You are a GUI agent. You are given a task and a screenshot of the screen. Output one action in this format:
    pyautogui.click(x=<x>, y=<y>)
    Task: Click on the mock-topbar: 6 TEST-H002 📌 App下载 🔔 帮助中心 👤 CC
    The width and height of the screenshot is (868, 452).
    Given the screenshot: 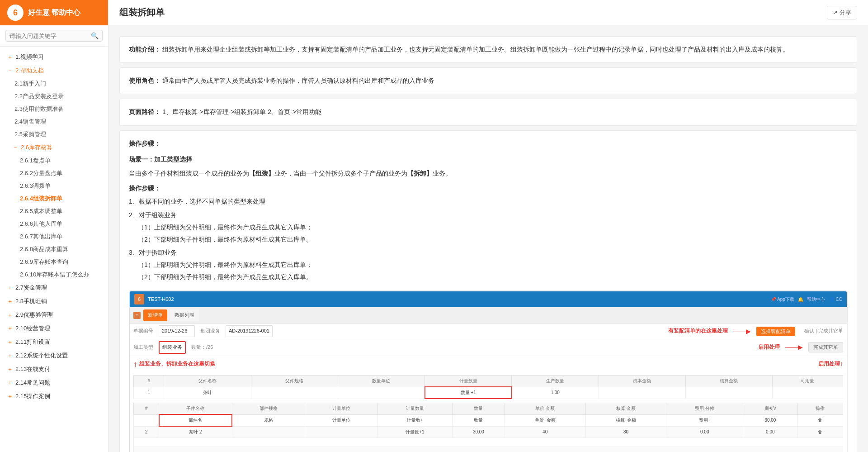 What is the action you would take?
    pyautogui.click(x=488, y=300)
    